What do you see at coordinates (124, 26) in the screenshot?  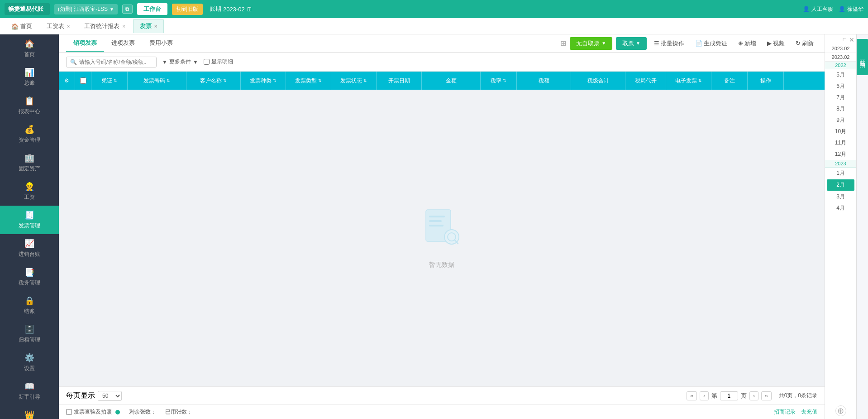 I see `tab-payroll-stat-close: ×` at bounding box center [124, 26].